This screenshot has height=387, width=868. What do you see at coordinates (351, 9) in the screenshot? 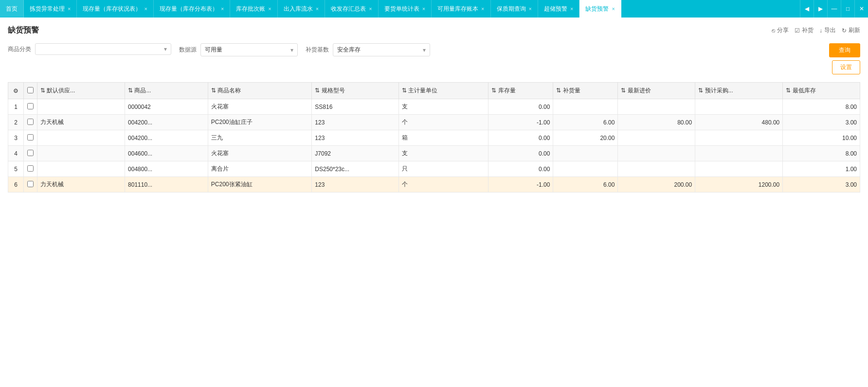
I see `nav-tab-6: 收发存汇总表 ×` at bounding box center [351, 9].